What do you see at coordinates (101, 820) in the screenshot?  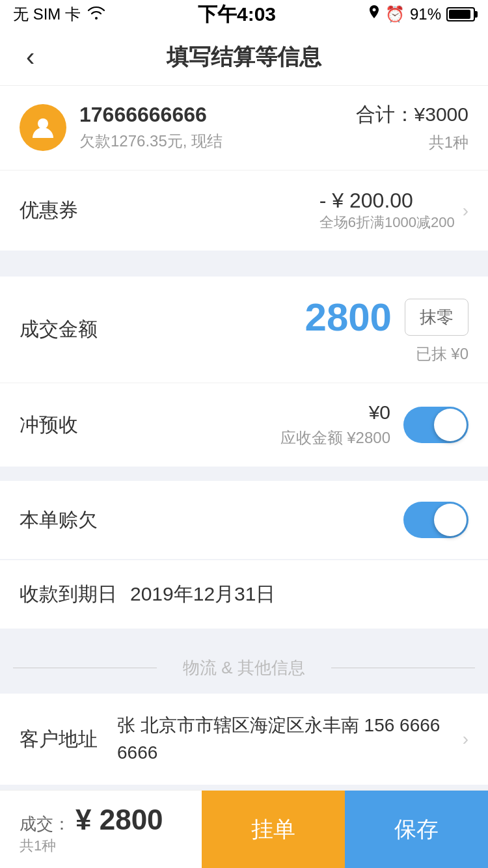 I see `bottom-deal-row: 成交： ¥ 2800` at bounding box center [101, 820].